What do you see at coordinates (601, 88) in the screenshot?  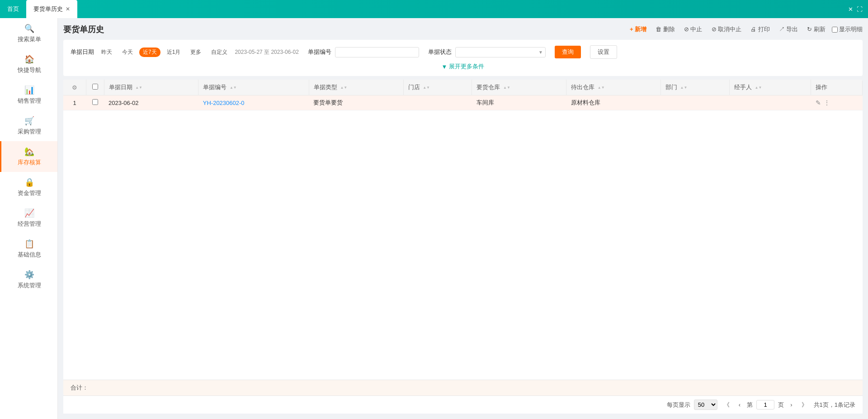 I see `sort-icon-pending-warehouse: ▲▼` at bounding box center [601, 88].